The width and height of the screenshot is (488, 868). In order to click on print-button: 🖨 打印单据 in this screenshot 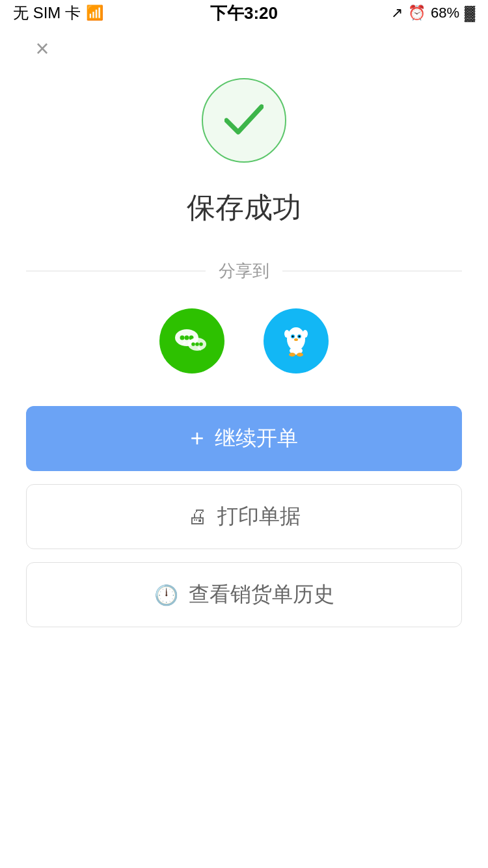, I will do `click(244, 517)`.